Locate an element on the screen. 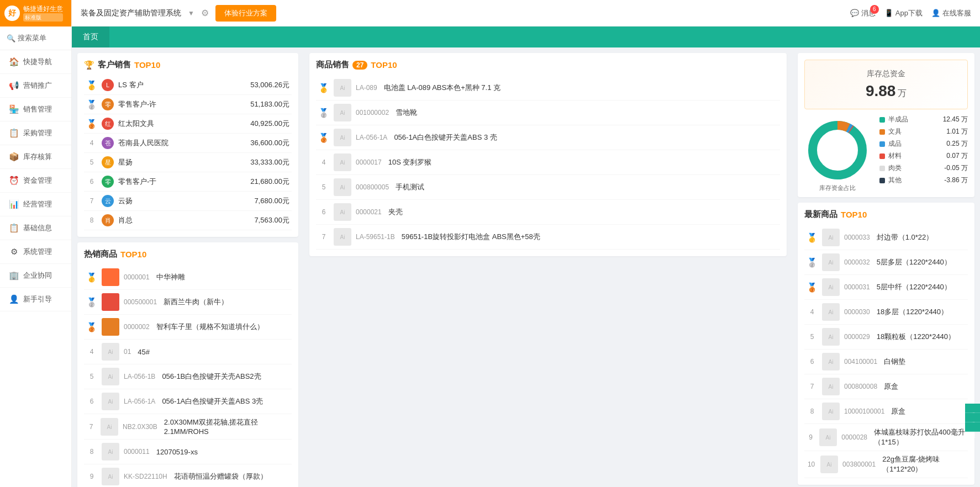 Image resolution: width=980 pixels, height=487 pixels. inventory-total-area: 库存总资金 9.88 万 is located at coordinates (886, 84).